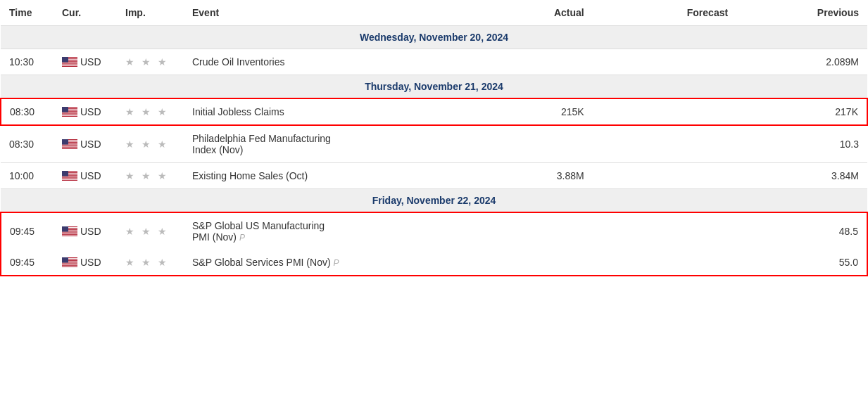  I want to click on header-imp: Imp., so click(151, 13).